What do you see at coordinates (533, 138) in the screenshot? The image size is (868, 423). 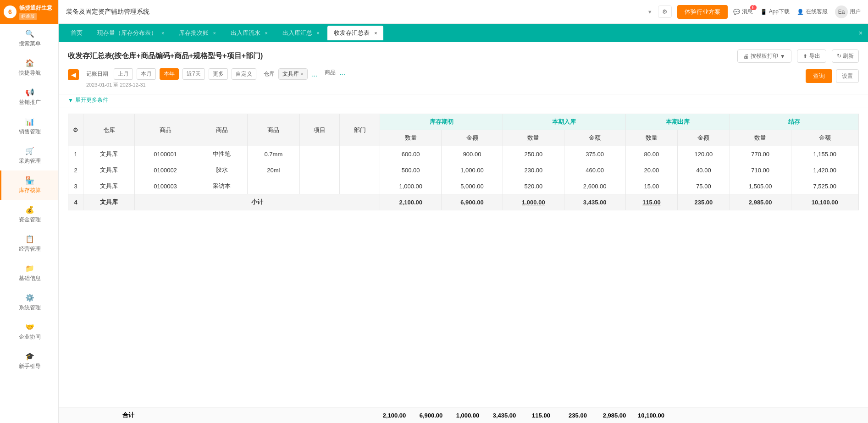 I see `col-in-qty-header: 数量` at bounding box center [533, 138].